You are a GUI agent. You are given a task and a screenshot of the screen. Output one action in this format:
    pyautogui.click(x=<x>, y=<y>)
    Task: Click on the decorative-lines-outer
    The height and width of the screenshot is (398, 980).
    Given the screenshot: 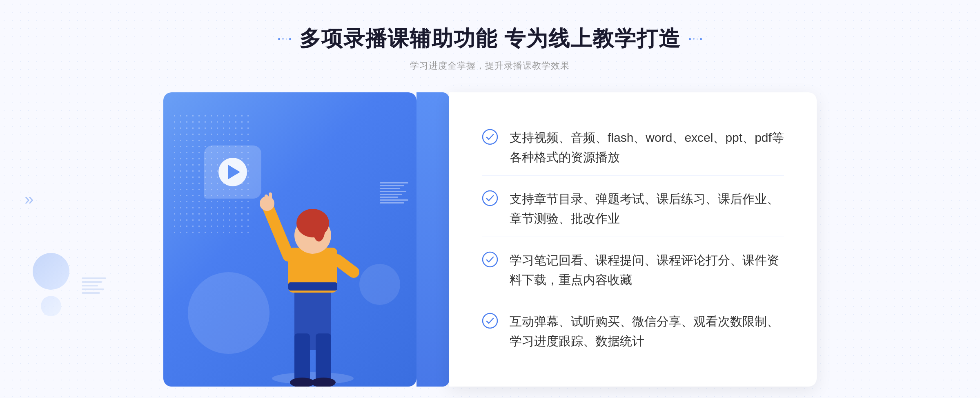 What is the action you would take?
    pyautogui.click(x=94, y=287)
    